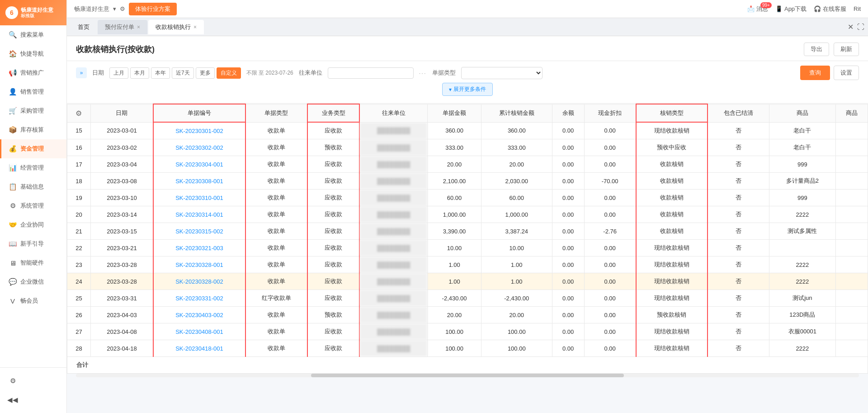  I want to click on filter-expand-more-btn: ▾ 展开更多条件, so click(467, 90).